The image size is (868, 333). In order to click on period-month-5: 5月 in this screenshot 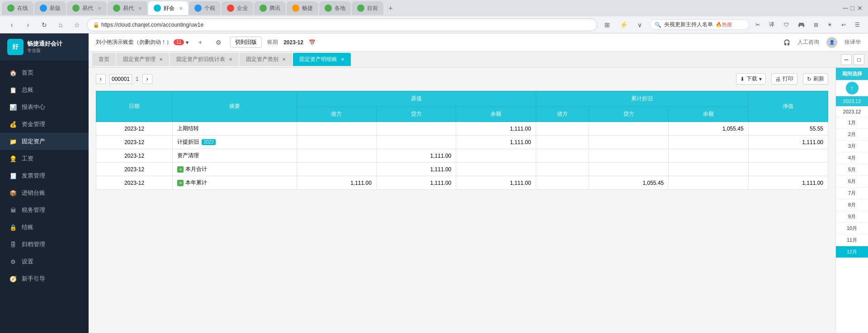, I will do `click(852, 170)`.